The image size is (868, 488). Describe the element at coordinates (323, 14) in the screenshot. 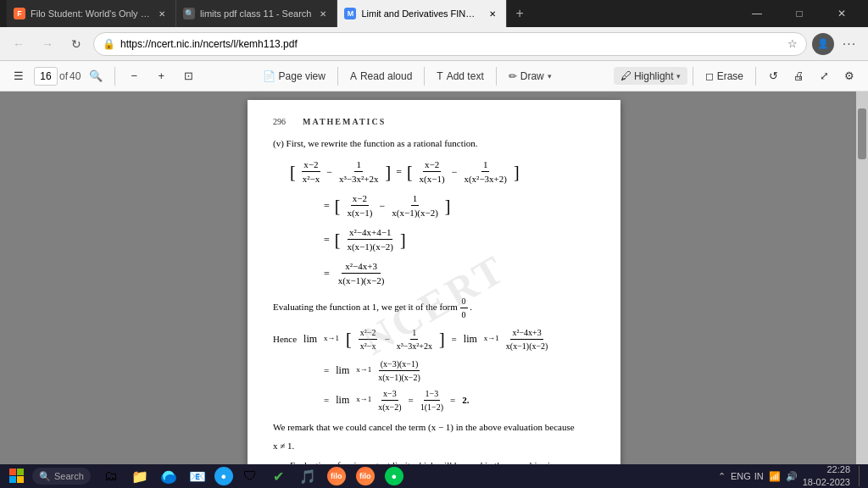

I see `tab-search-close: ✕` at that location.